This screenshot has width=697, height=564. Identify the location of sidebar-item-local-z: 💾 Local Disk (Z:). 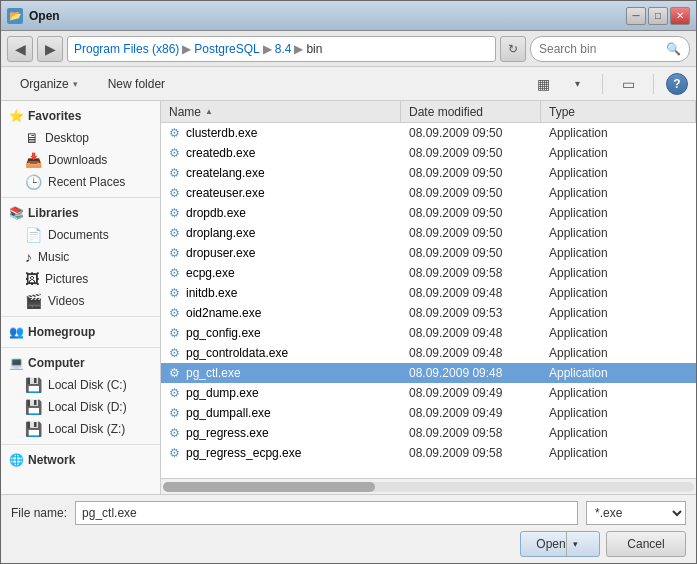
(80, 429).